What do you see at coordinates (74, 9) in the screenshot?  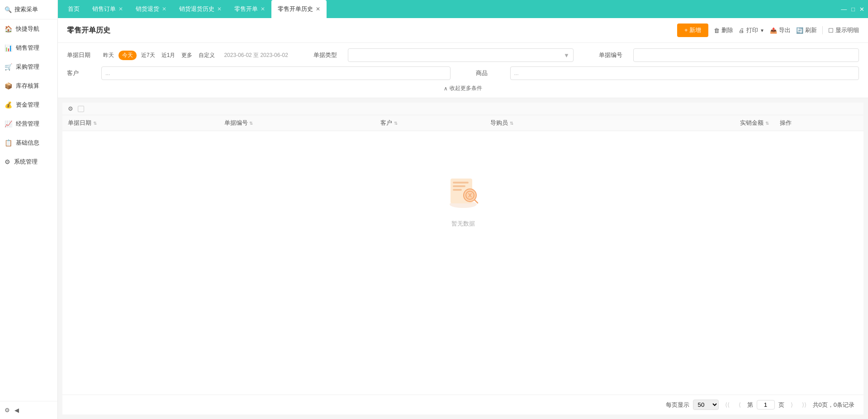 I see `tab-home: 首页` at bounding box center [74, 9].